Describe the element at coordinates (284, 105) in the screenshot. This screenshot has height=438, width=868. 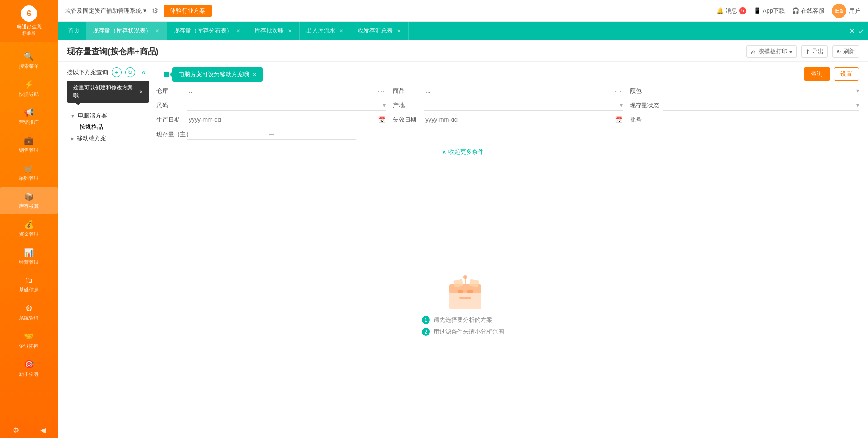
I see `size-input` at that location.